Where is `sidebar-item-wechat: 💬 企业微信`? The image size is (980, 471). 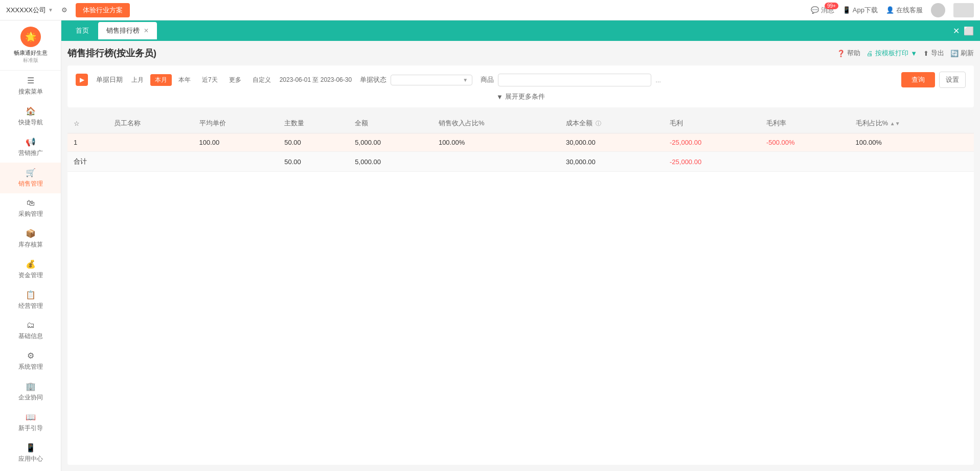
sidebar-item-wechat: 💬 企业微信 is located at coordinates (31, 469).